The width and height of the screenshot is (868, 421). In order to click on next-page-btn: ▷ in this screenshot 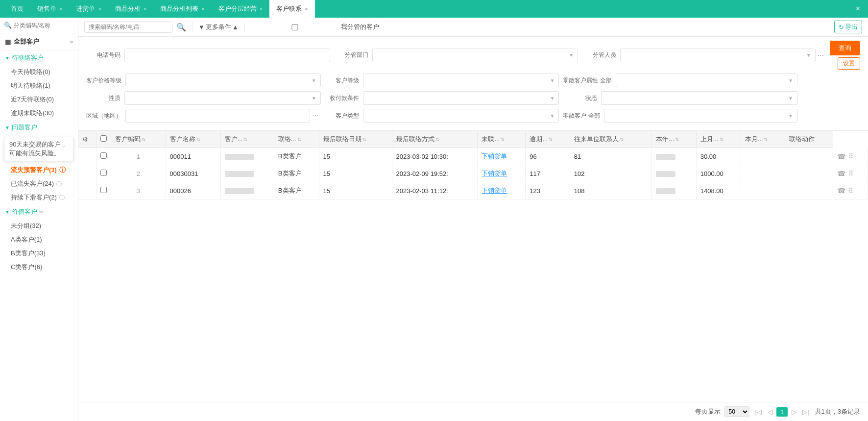, I will do `click(794, 412)`.